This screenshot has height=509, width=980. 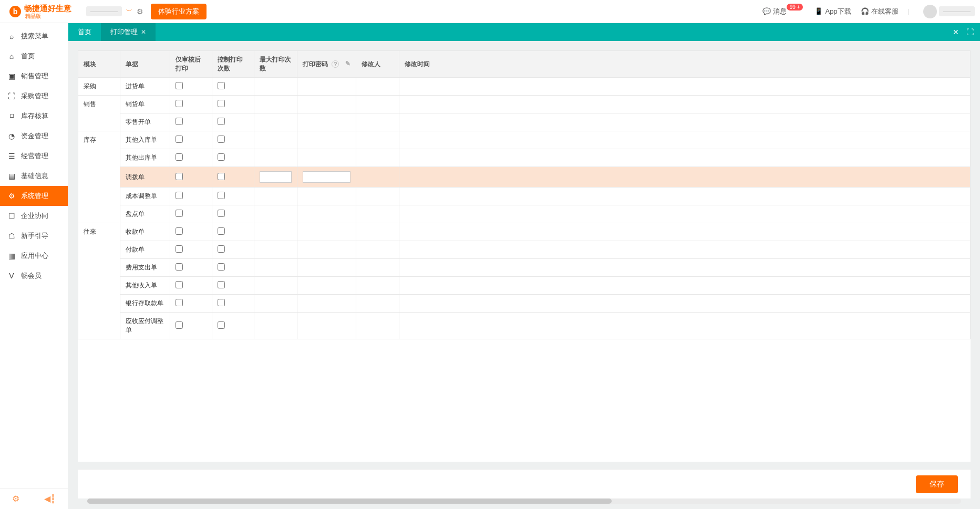 What do you see at coordinates (34, 156) in the screenshot?
I see `sidebar-item-operation: ☰经营管理` at bounding box center [34, 156].